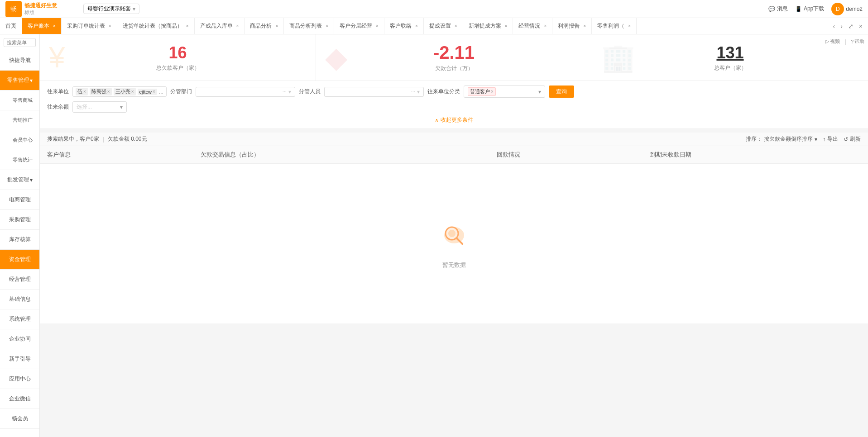  Describe the element at coordinates (306, 26) in the screenshot. I see `tab-product-analysis-list-label: 商品分析列表` at that location.